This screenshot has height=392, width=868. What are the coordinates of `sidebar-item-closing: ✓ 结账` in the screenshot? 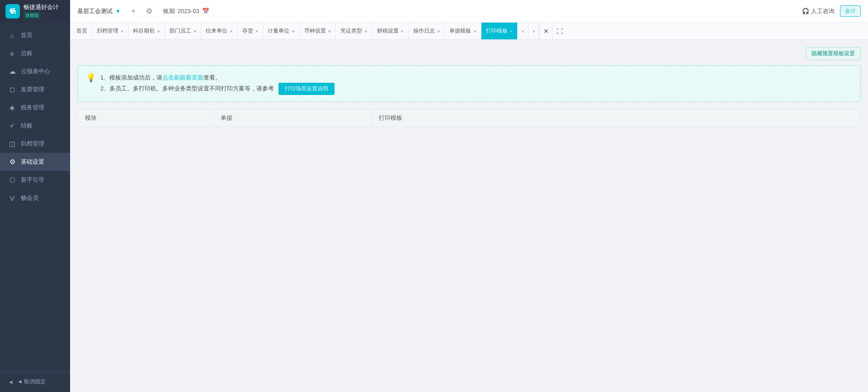 It's located at (35, 126).